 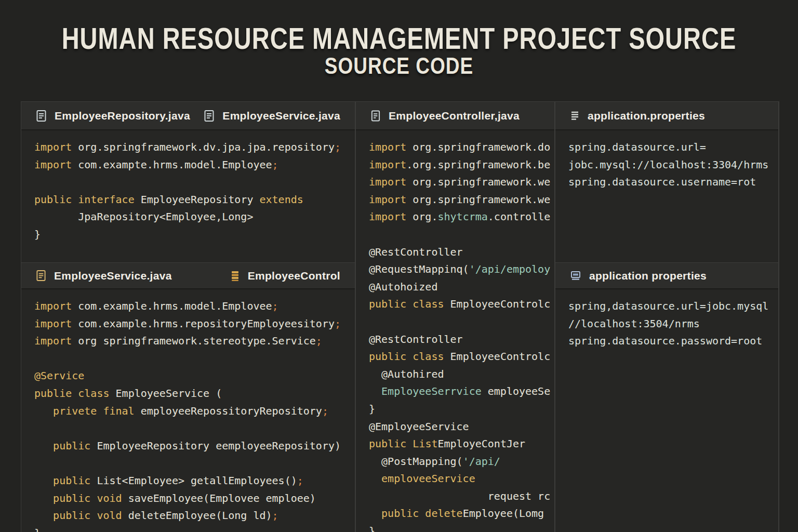 I want to click on code-line: request rc, so click(x=461, y=497).